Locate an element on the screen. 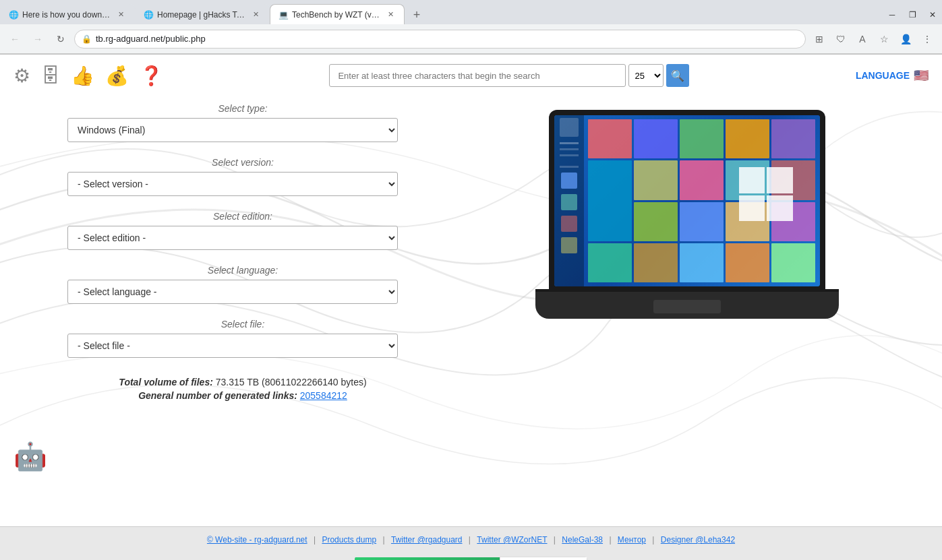 This screenshot has width=942, height=560. language-label: LANGUAGE is located at coordinates (883, 75).